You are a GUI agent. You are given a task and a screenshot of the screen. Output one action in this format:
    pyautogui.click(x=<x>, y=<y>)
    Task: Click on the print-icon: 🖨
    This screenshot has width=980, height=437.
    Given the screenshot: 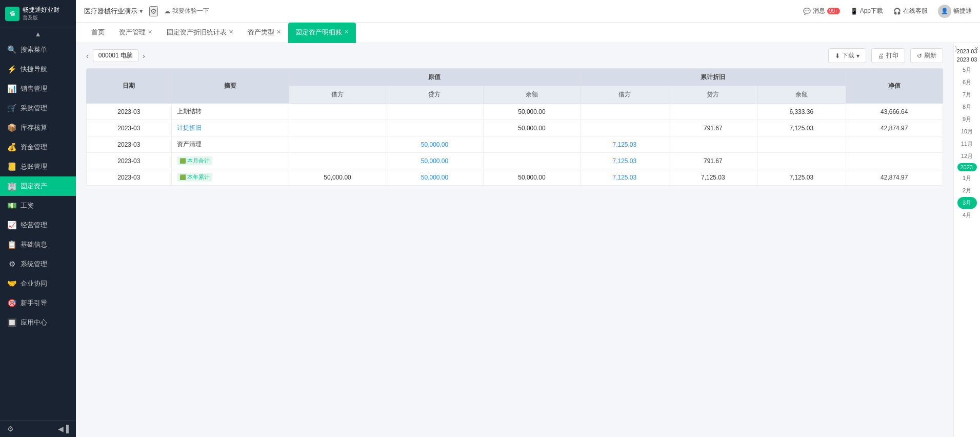 What is the action you would take?
    pyautogui.click(x=881, y=56)
    